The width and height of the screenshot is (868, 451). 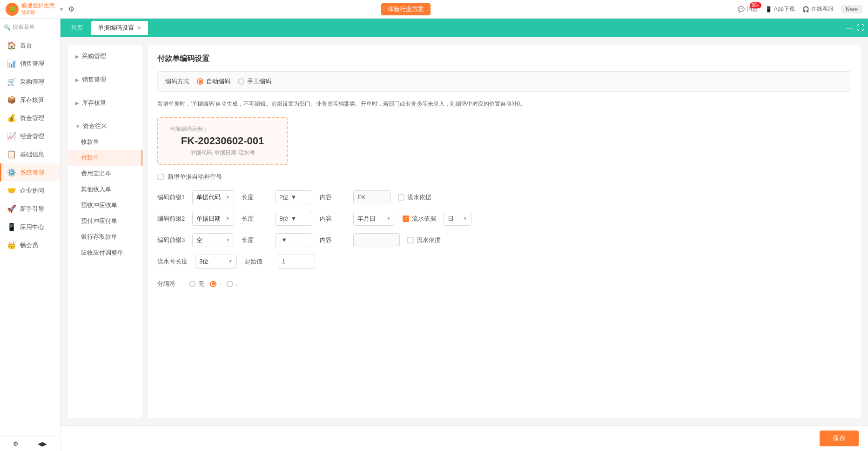 I want to click on sub-nav-header-purchase: ▶ 采购管理, so click(x=105, y=56).